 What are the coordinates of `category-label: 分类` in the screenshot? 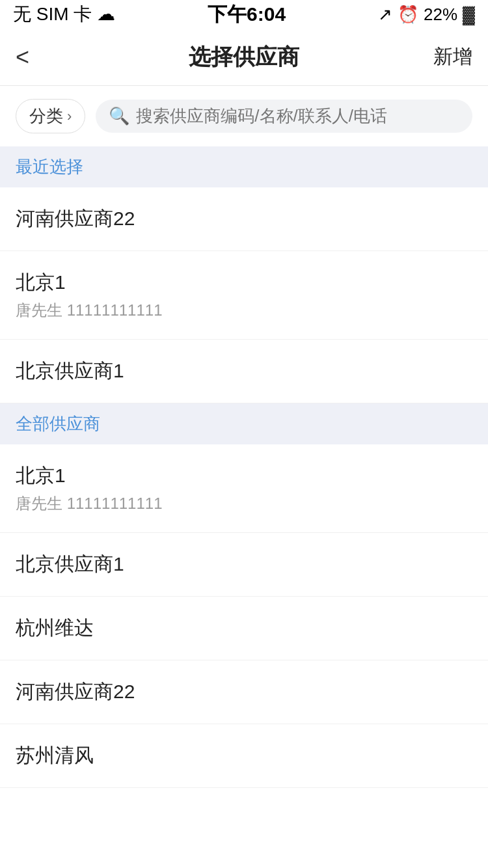 It's located at (46, 116).